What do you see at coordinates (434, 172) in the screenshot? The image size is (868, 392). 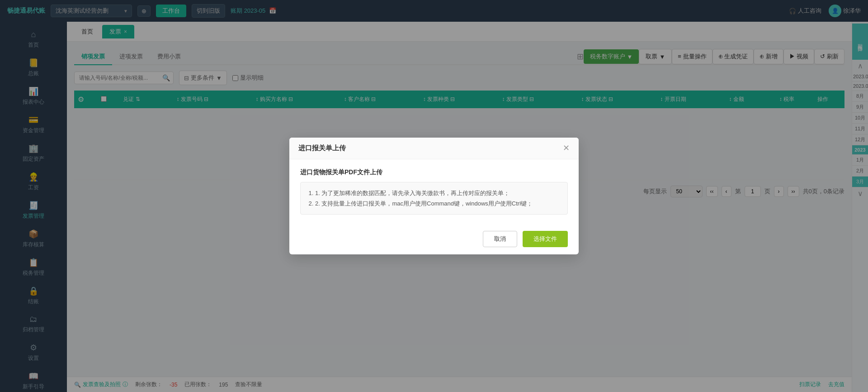 I see `modal-section-title: 进口货物报关单PDF文件上传` at bounding box center [434, 172].